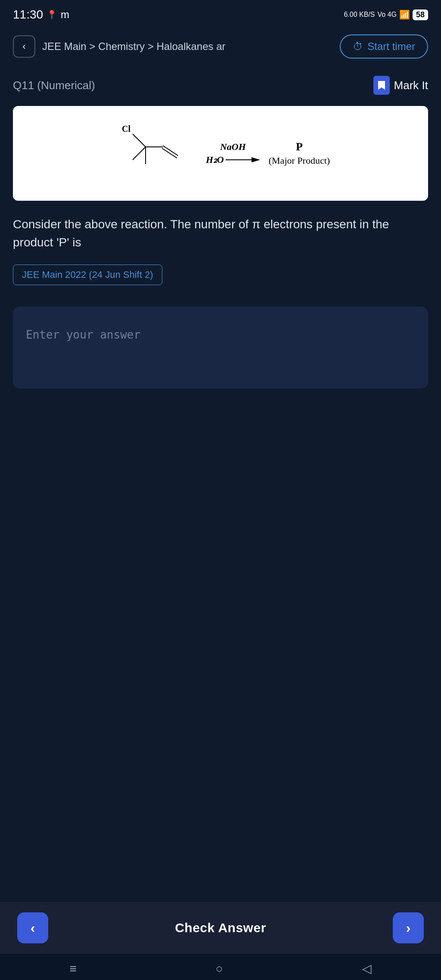  I want to click on check-answer-label: Check Answer, so click(220, 928).